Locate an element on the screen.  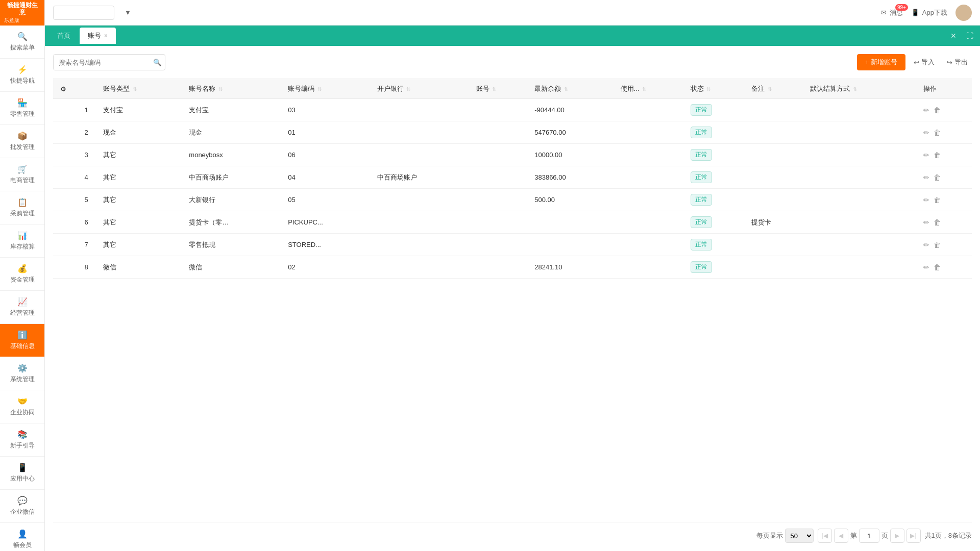
search-button: 🔍 is located at coordinates (157, 62).